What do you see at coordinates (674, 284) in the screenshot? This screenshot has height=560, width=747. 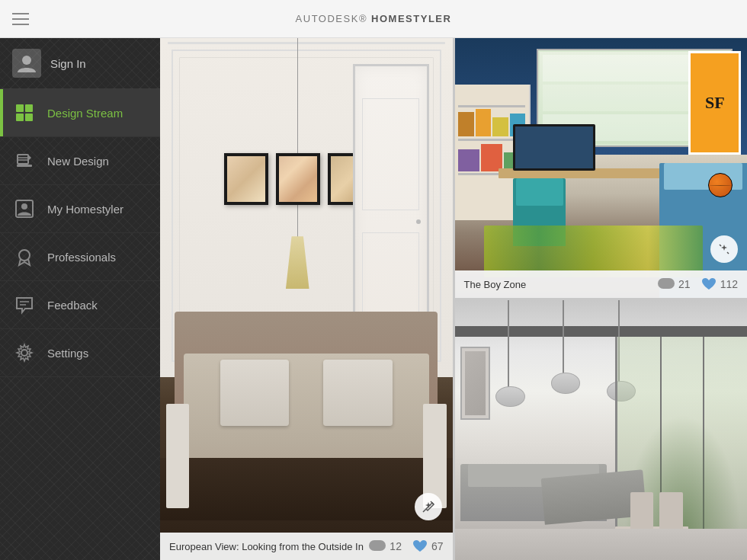 I see `comment-stat-boyzone: 21` at bounding box center [674, 284].